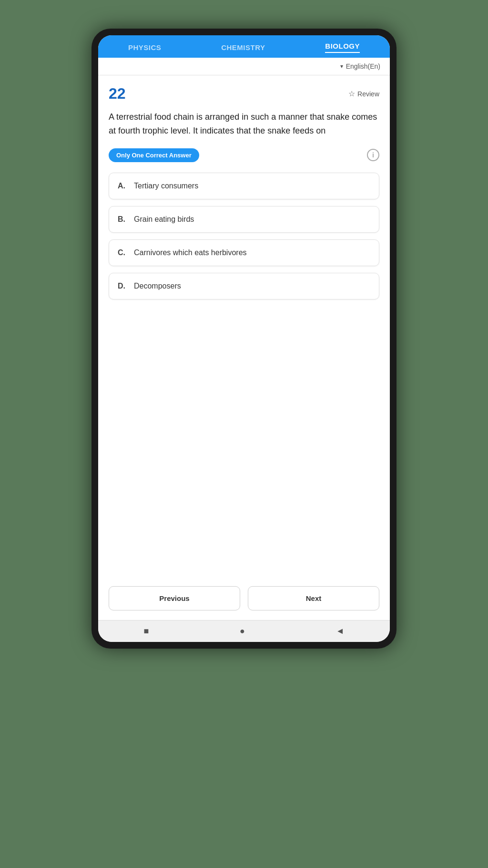 The width and height of the screenshot is (488, 868). What do you see at coordinates (352, 93) in the screenshot?
I see `star-icon: ☆` at bounding box center [352, 93].